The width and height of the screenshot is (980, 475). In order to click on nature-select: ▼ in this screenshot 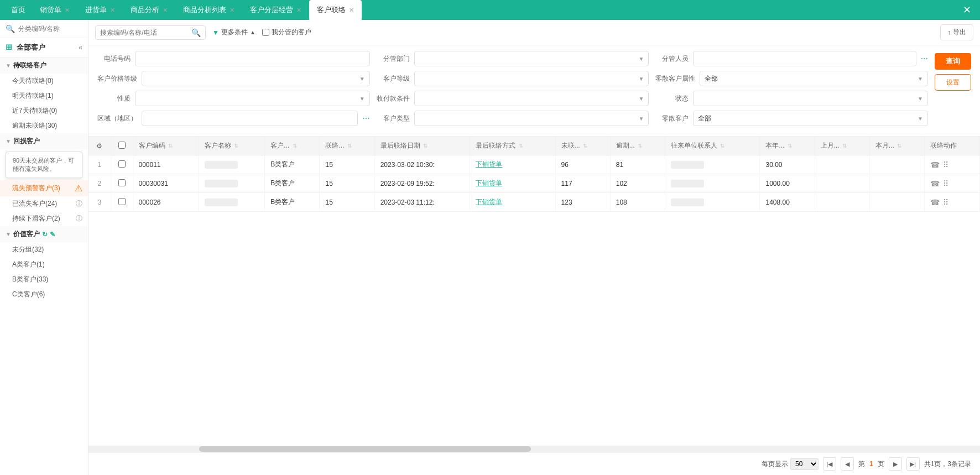, I will do `click(252, 98)`.